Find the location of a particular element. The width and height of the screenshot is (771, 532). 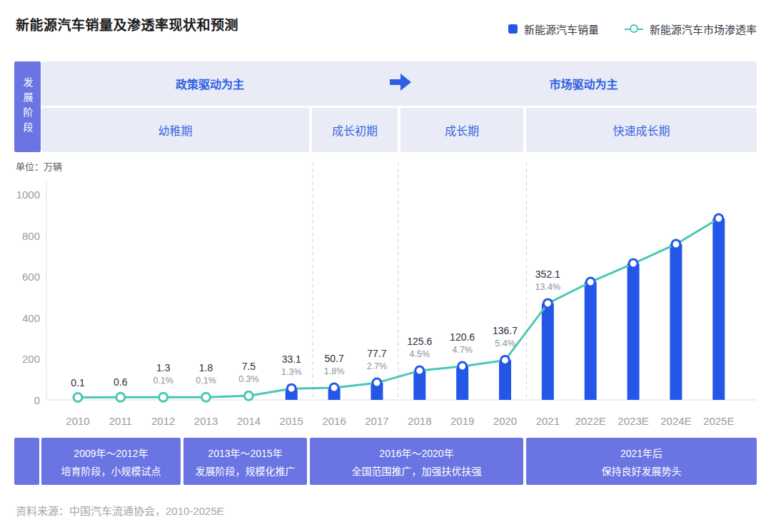

timeline-desc: 培育阶段，小规模试点 is located at coordinates (111, 471).